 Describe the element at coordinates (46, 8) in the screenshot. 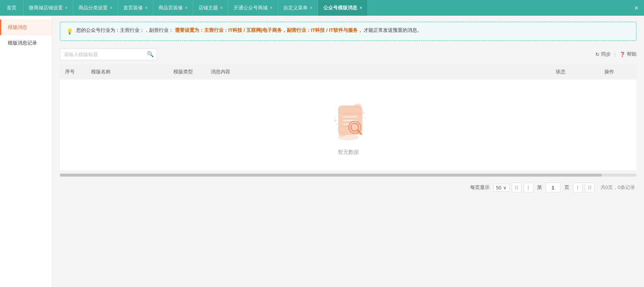

I see `nav-tab-shop-settings-label: 微商城店铺设置` at that location.